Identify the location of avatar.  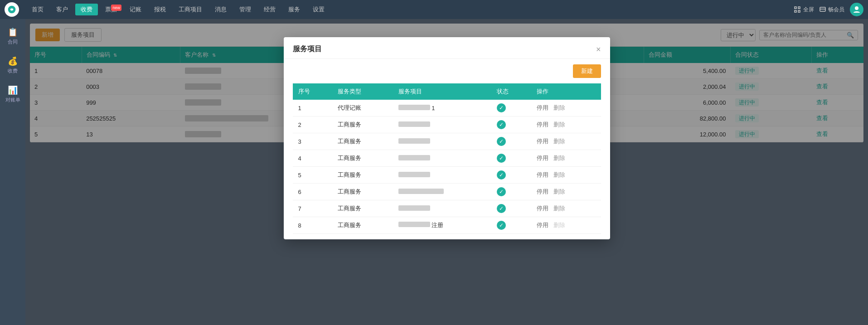
(857, 10).